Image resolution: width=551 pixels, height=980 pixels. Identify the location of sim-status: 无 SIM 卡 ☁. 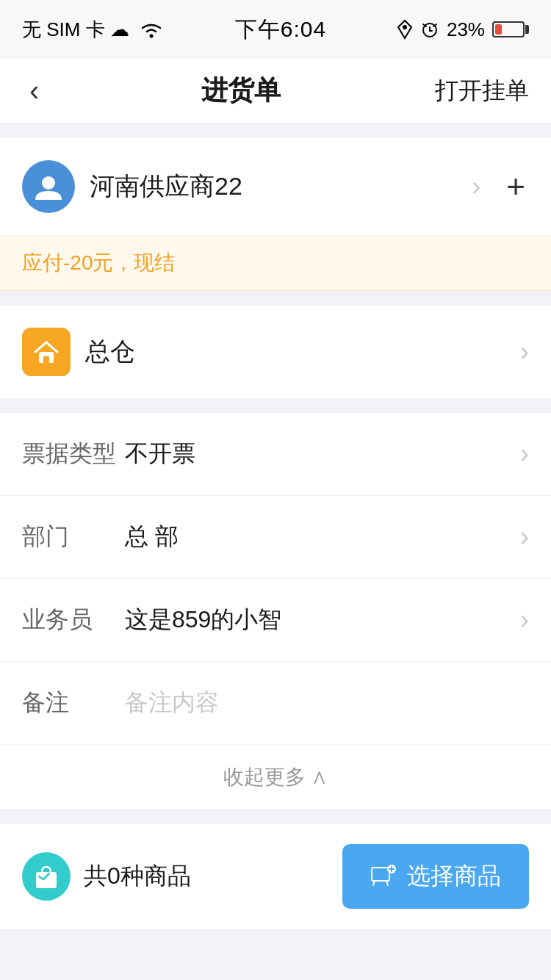
(76, 29).